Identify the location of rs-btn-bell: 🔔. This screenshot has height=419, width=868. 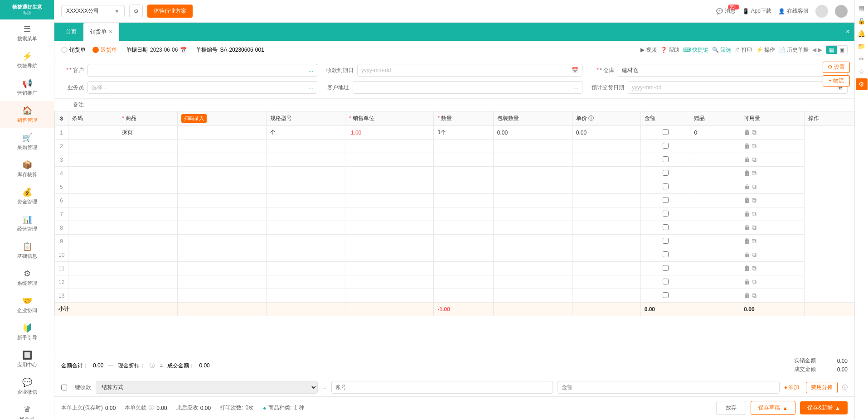
(862, 34).